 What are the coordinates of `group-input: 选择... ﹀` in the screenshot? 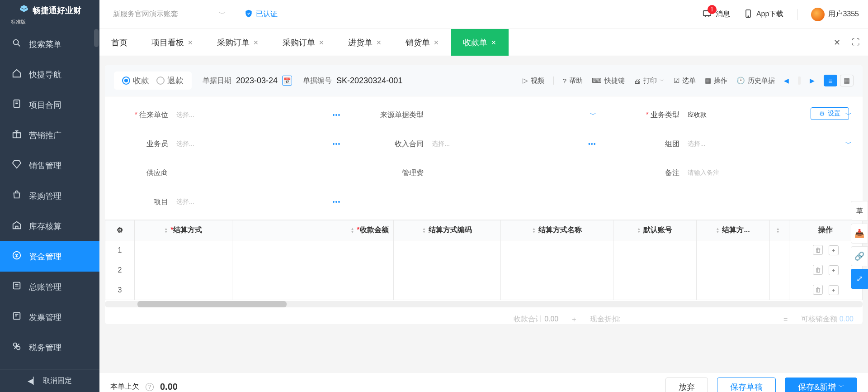 It's located at (769, 144).